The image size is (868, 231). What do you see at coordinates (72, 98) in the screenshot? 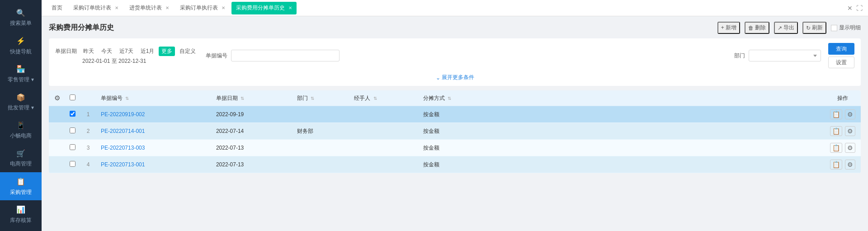
I see `select-all-checkbox` at bounding box center [72, 98].